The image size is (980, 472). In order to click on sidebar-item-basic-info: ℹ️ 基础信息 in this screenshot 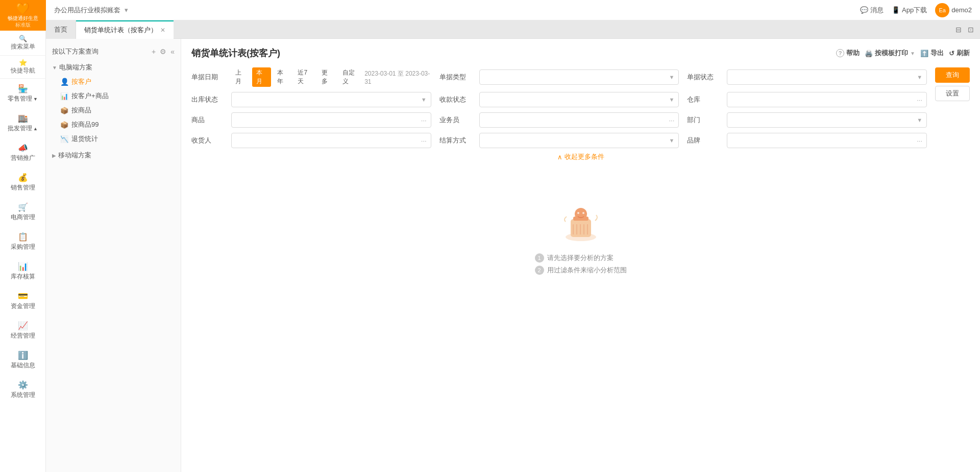, I will do `click(23, 360)`.